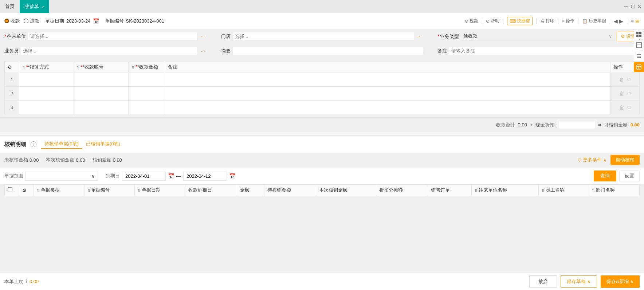 The width and height of the screenshot is (644, 290). I want to click on operation-icon: ≡, so click(563, 21).